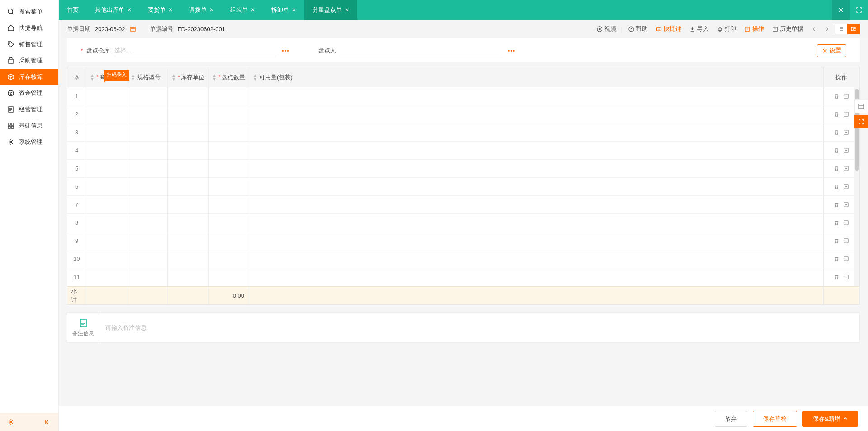 The width and height of the screenshot is (868, 431). Describe the element at coordinates (331, 10) in the screenshot. I see `tab-inventory-check: 分量盘点单✕` at that location.